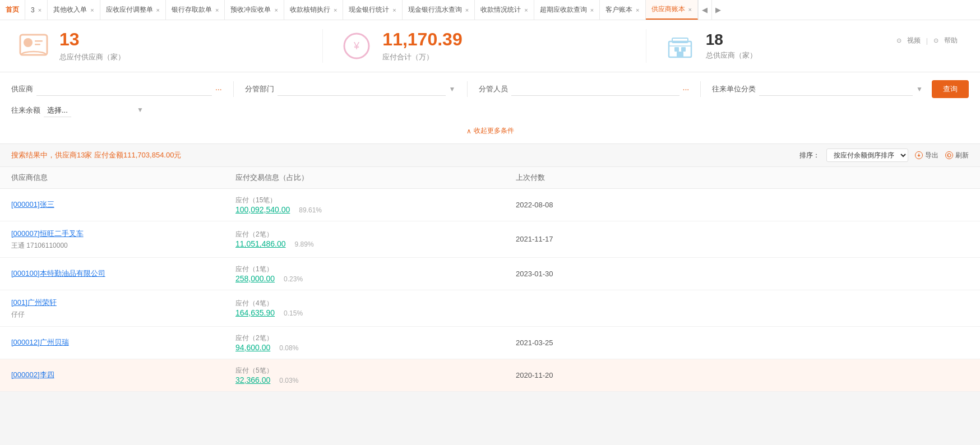 The width and height of the screenshot is (980, 445). I want to click on nav-tab-2: 其他收入单 ×, so click(74, 10).